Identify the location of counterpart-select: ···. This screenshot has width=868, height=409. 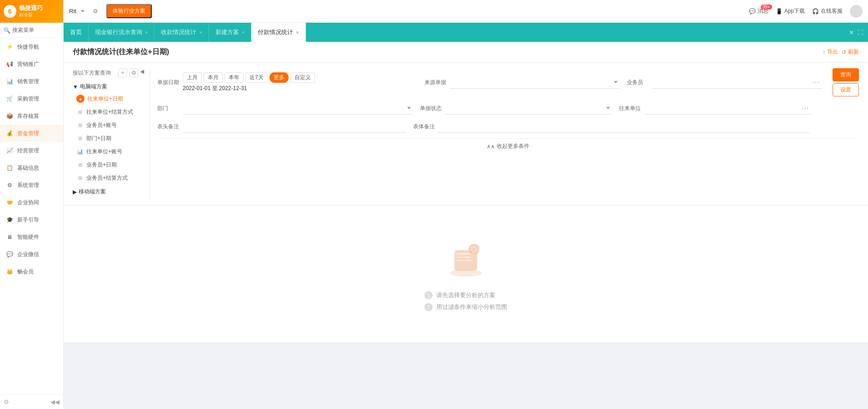
(728, 108).